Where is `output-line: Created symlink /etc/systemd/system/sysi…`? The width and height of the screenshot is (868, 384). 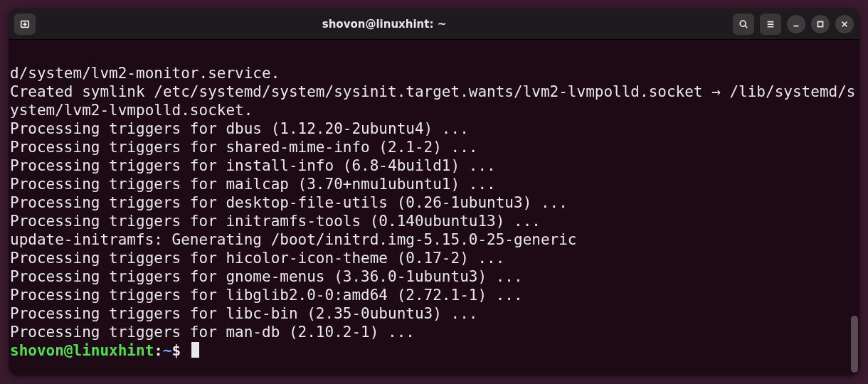 output-line: Created symlink /etc/systemd/system/sysi… is located at coordinates (435, 101).